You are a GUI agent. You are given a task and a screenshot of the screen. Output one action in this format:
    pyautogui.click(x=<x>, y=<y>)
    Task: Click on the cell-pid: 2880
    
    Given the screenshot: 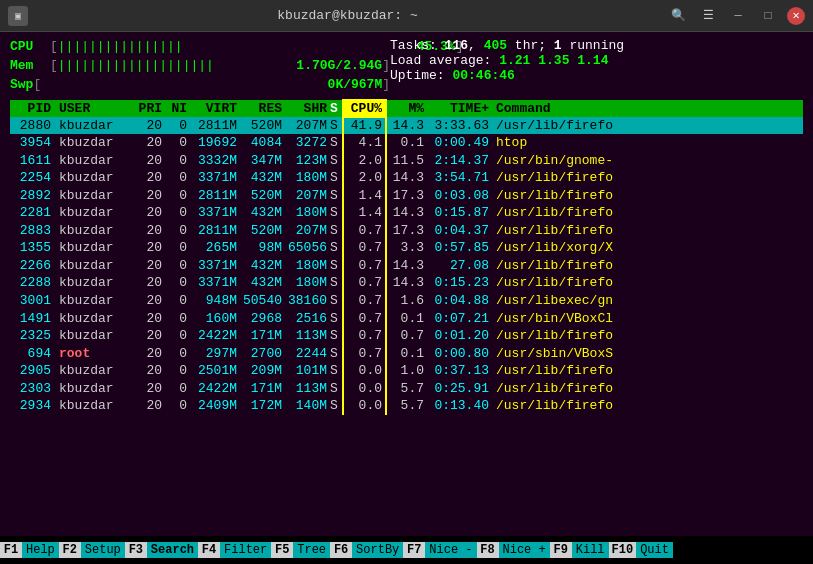 What is the action you would take?
    pyautogui.click(x=32, y=126)
    